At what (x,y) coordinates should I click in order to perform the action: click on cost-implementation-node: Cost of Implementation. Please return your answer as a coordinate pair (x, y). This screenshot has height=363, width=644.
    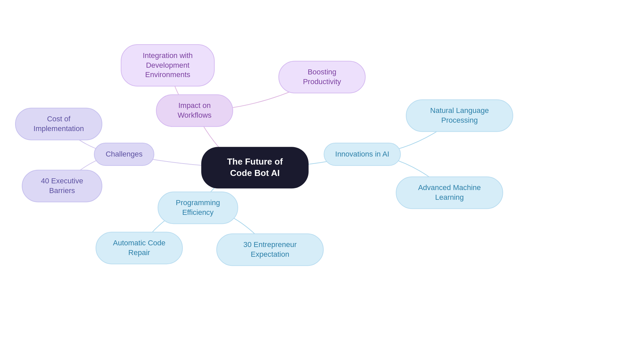
    Looking at the image, I should click on (59, 124).